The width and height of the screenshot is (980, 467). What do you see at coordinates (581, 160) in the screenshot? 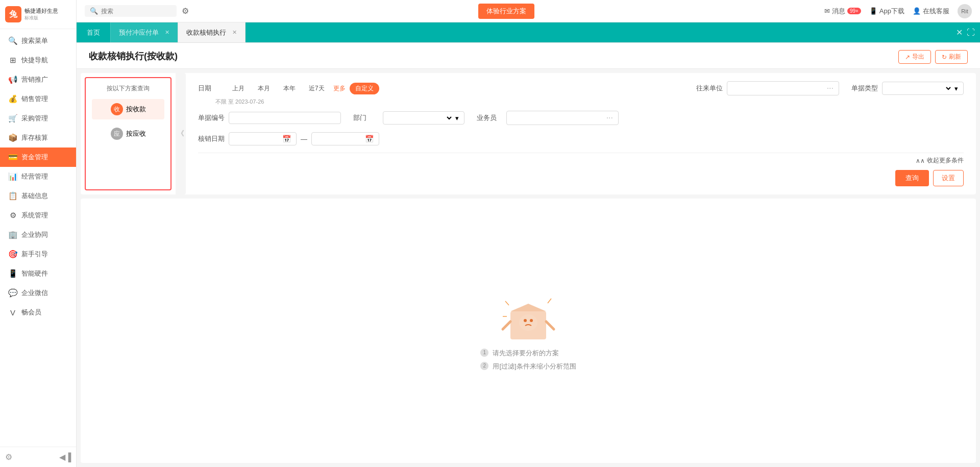
I see `collapse-more-btn: ∧∧ 收起更多条件` at bounding box center [581, 160].